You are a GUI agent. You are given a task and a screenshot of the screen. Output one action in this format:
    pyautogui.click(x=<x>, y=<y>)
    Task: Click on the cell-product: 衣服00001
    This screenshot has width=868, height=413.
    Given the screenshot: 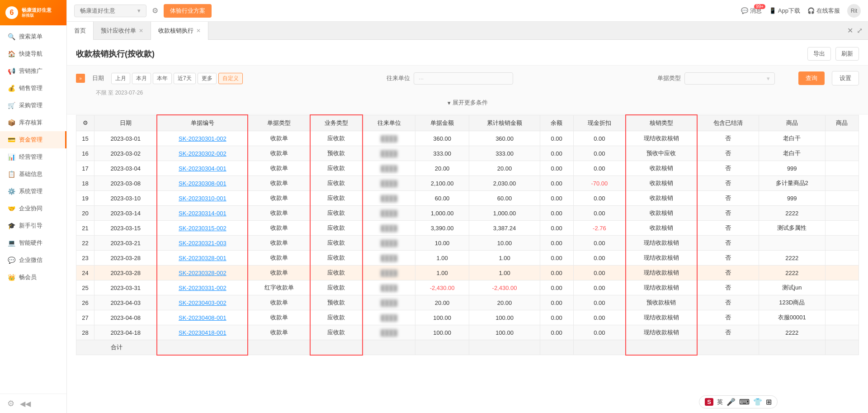 What is the action you would take?
    pyautogui.click(x=792, y=318)
    